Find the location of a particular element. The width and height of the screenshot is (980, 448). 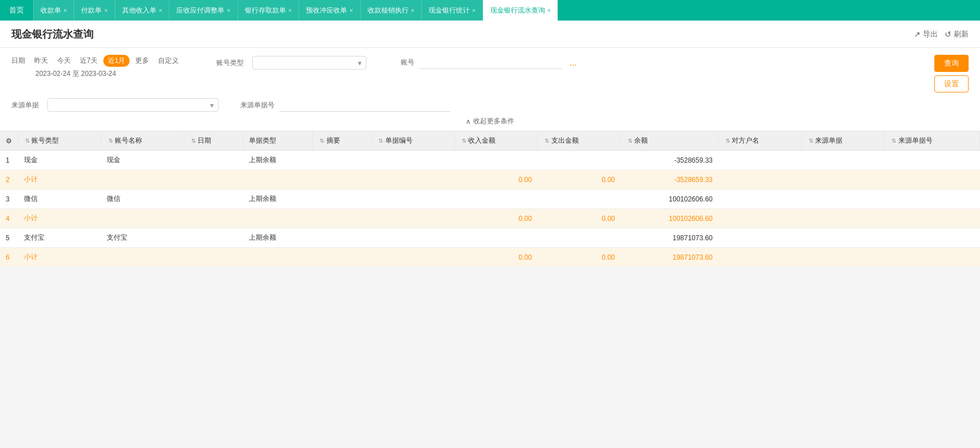

nav-tab-6: 收款核销执行 × is located at coordinates (390, 10).